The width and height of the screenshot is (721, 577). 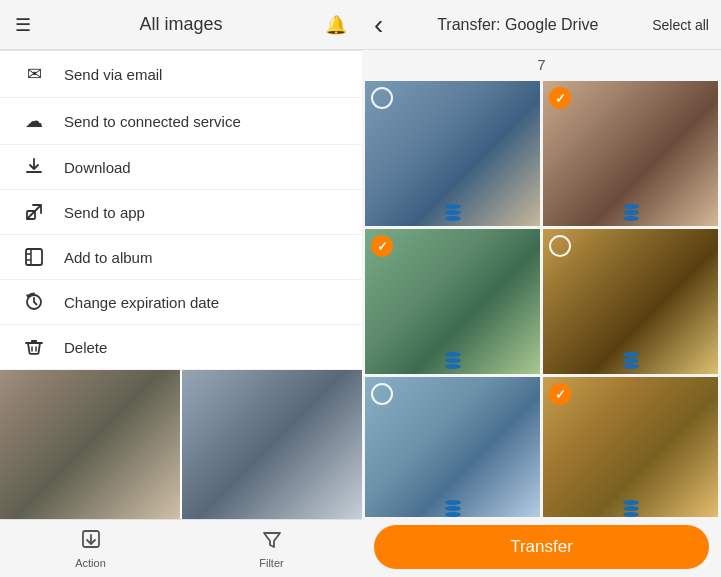 What do you see at coordinates (181, 25) in the screenshot?
I see `left-header: ☰ All images 🔔` at bounding box center [181, 25].